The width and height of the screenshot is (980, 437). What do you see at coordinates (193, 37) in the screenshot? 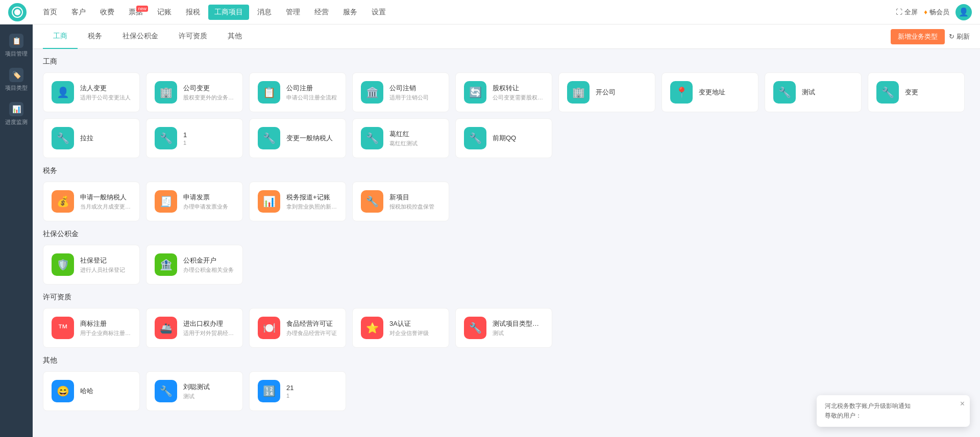
I see `sub-nav-tab-许可资质: 许可资质` at bounding box center [193, 37].